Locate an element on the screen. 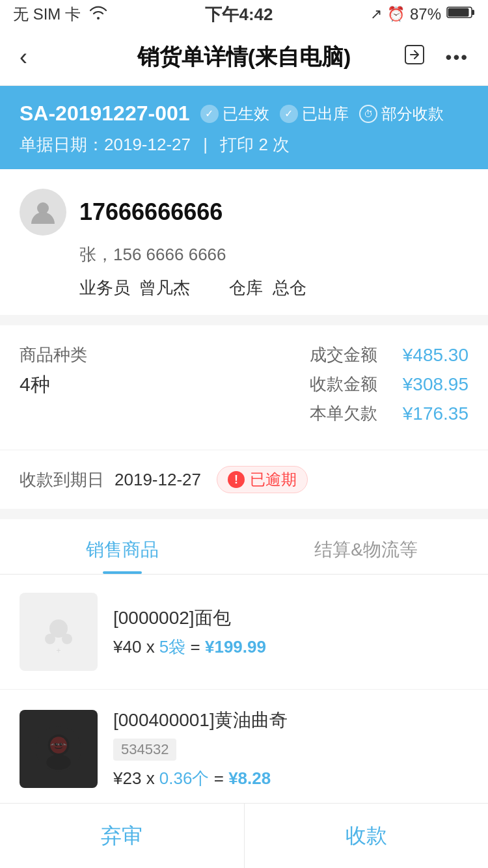 Image resolution: width=488 pixels, height=868 pixels. location-icon: ↗ is located at coordinates (376, 14).